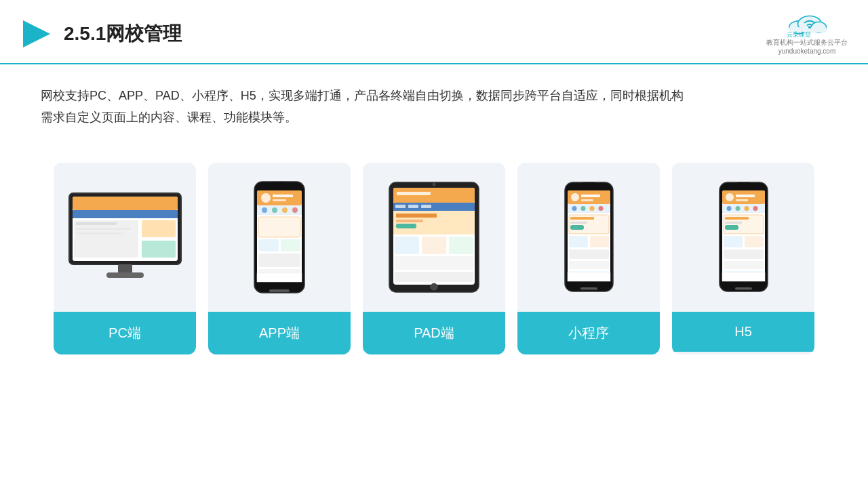 The image size is (868, 488). I want to click on card-image-pad, so click(434, 237).